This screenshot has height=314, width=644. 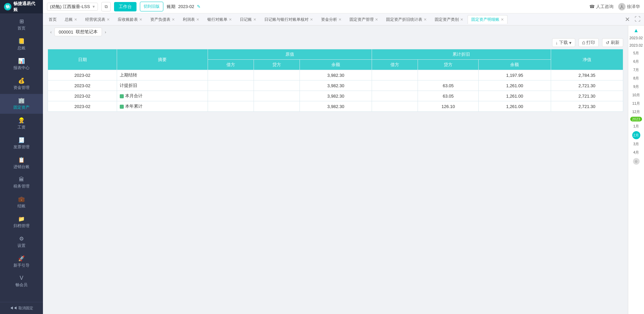 I want to click on sidebar-item-label: 新手引导, so click(x=21, y=266).